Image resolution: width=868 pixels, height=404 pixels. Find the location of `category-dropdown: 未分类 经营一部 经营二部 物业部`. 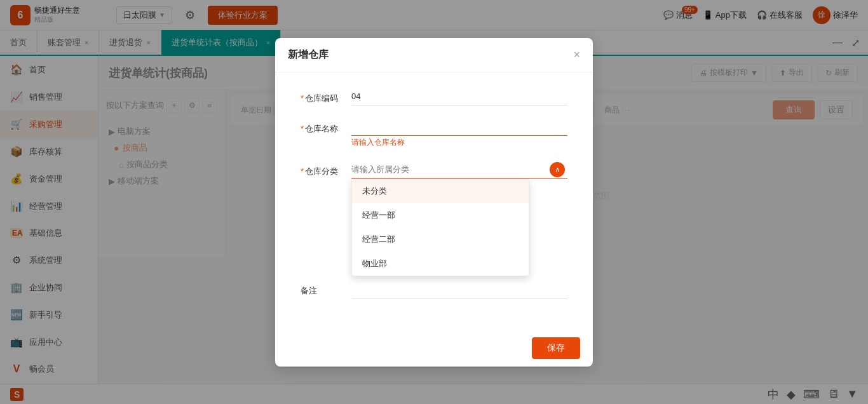

category-dropdown: 未分类 经营一部 经营二部 物业部 is located at coordinates (440, 227).